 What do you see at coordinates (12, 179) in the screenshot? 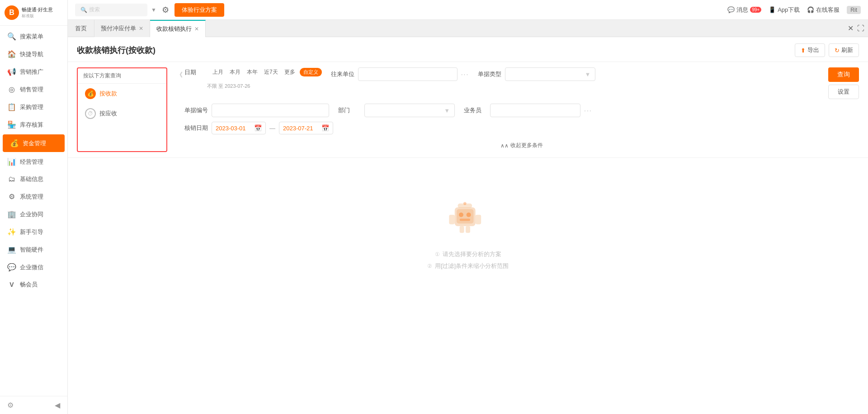
I see `basic-info-icon: 🗂` at bounding box center [12, 179].